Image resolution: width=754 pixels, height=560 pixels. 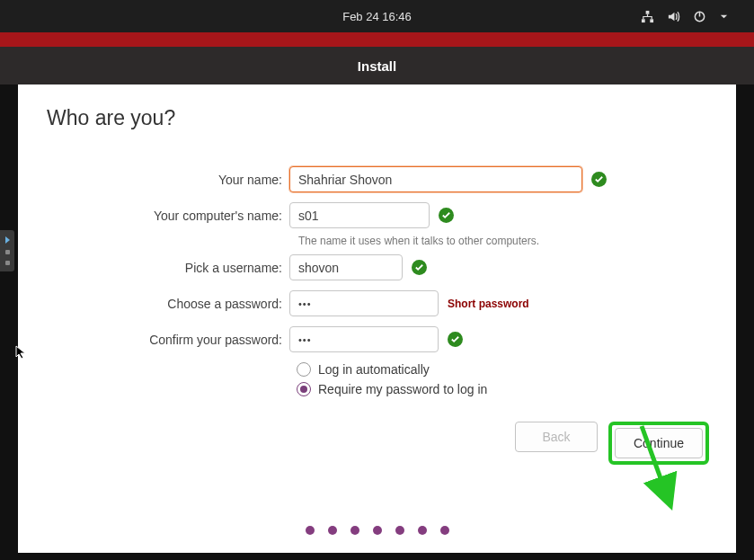 I want to click on system-status-area, so click(x=685, y=16).